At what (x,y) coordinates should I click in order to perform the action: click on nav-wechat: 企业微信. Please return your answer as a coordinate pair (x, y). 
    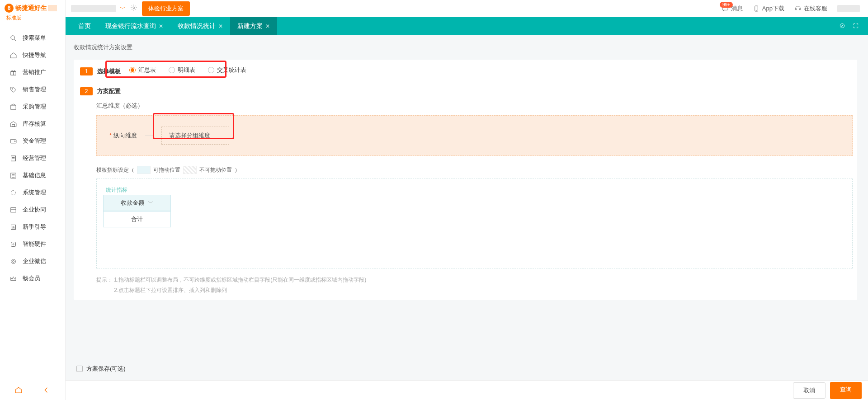
    Looking at the image, I should click on (33, 261).